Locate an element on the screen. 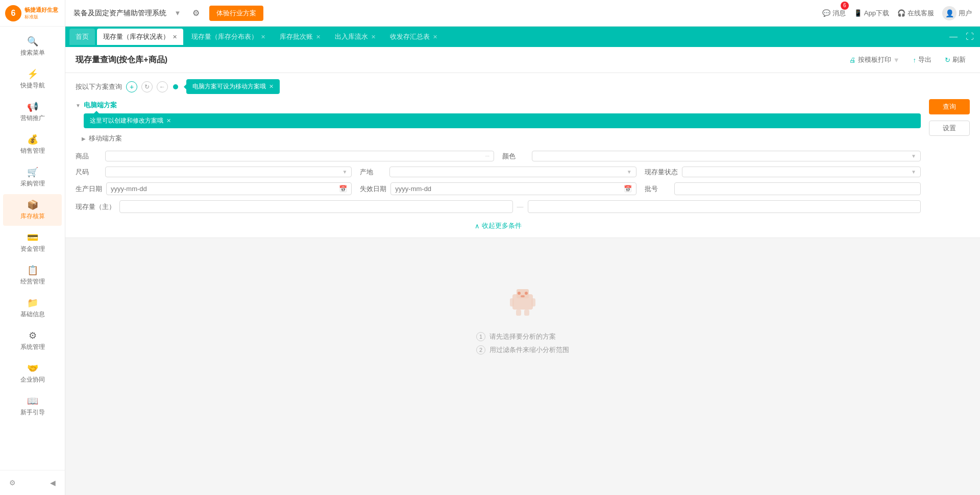  finance-icon: 💳 is located at coordinates (33, 238).